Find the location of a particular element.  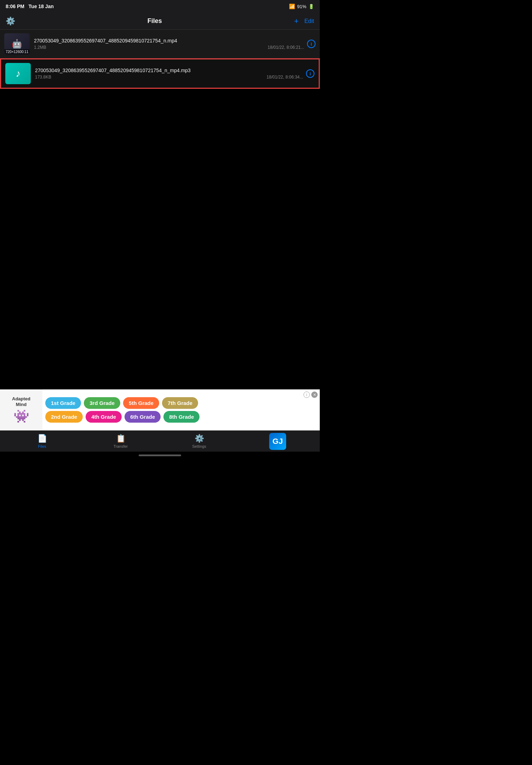

file-name-audio: 270053049_3208639552697407_4885209459810… is located at coordinates (169, 70).